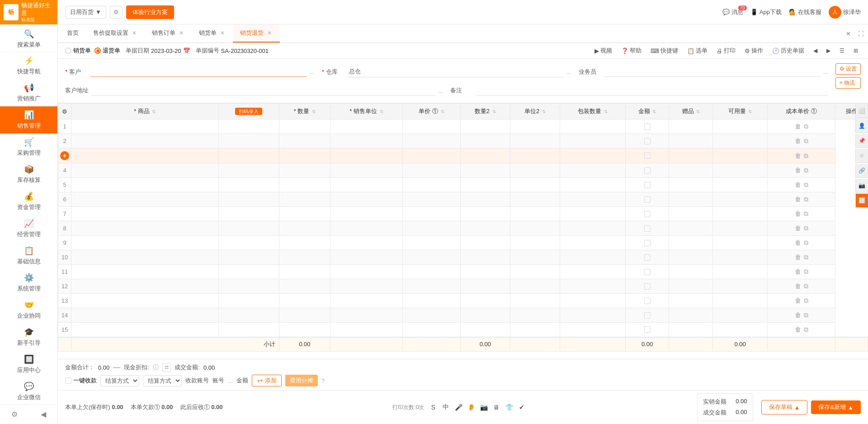  What do you see at coordinates (603, 51) in the screenshot?
I see `video-btn: ▶ 视频` at bounding box center [603, 51].